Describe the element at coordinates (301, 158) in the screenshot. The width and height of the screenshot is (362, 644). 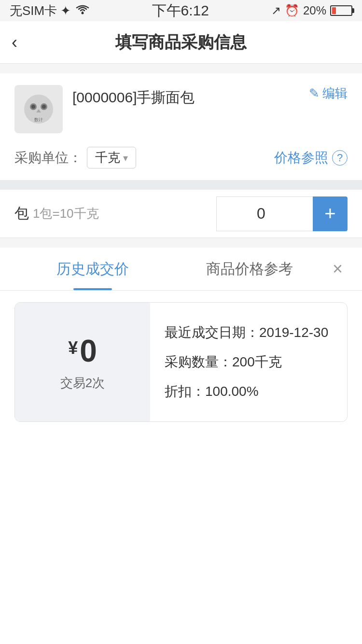
I see `price-ref-label: 价格参照` at that location.